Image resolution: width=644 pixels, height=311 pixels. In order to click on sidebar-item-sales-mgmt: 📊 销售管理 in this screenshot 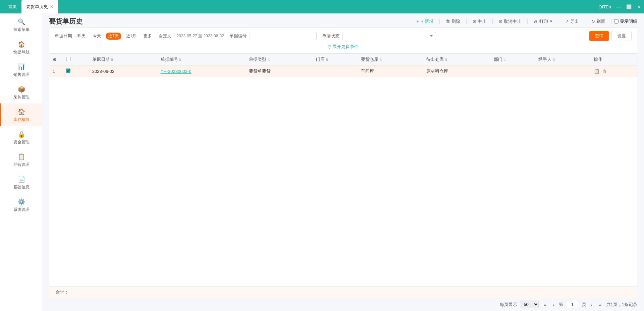, I will do `click(21, 70)`.